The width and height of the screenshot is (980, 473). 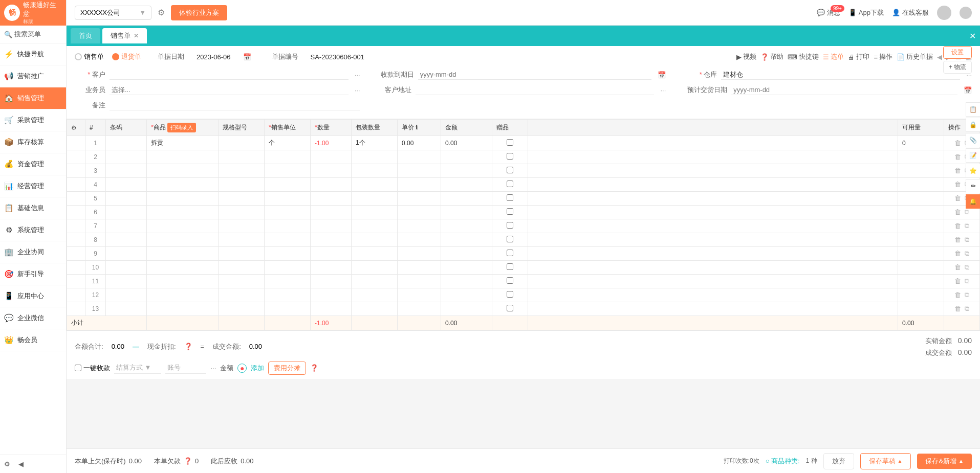 I want to click on sidebar-item-finance: 💰 资金管理, so click(x=33, y=165).